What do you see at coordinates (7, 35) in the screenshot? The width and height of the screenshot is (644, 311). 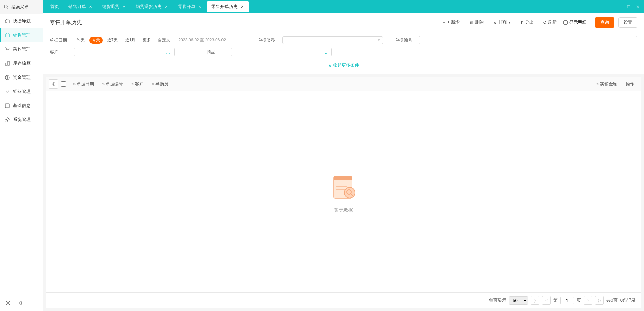 I see `sales-icon` at bounding box center [7, 35].